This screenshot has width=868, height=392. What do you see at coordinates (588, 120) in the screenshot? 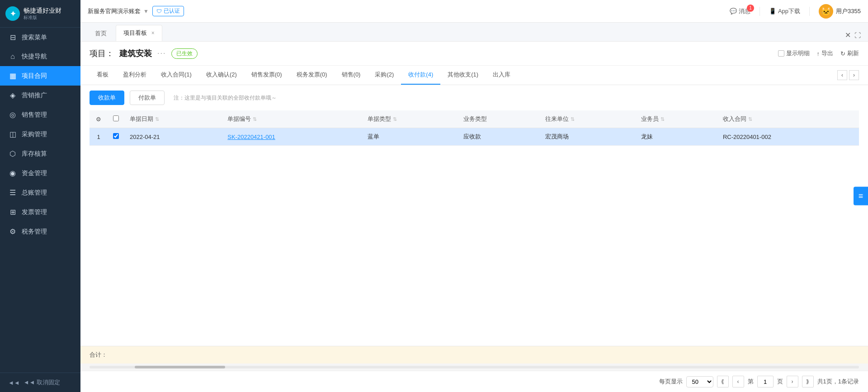
I see `col-partner: 往来单位 ⇅` at bounding box center [588, 120].